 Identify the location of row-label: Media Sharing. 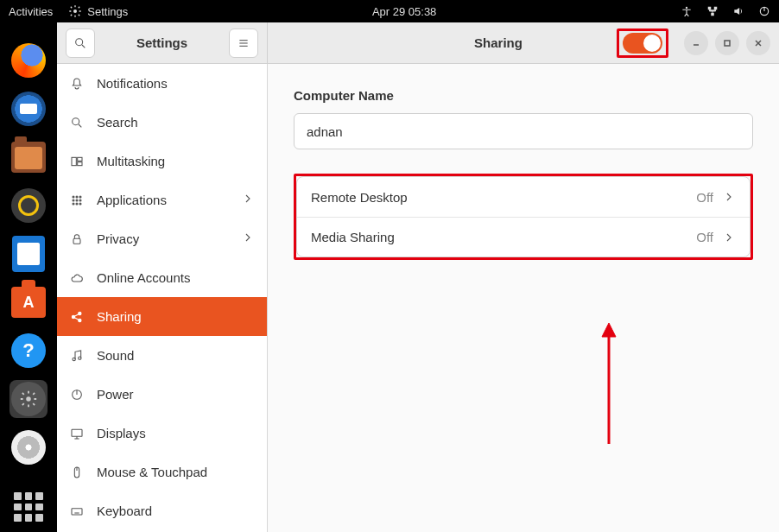
(352, 237).